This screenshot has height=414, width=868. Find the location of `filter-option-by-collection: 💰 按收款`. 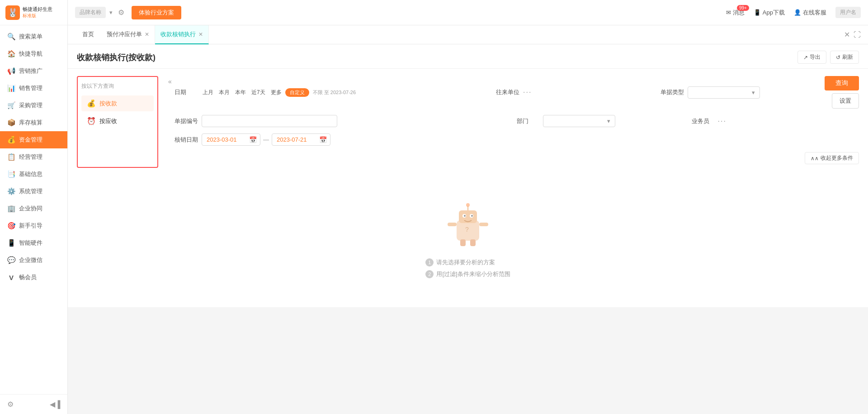

filter-option-by-collection: 💰 按收款 is located at coordinates (118, 103).